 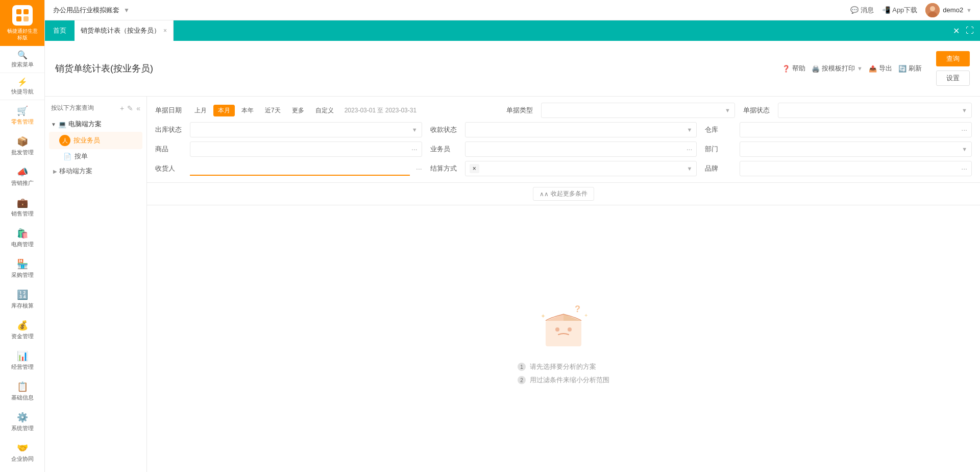 What do you see at coordinates (22, 356) in the screenshot?
I see `operations-icon: 📊` at bounding box center [22, 356].